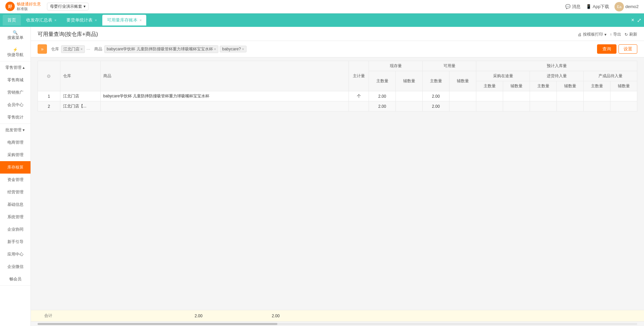  What do you see at coordinates (337, 324) in the screenshot?
I see `scroll-track` at bounding box center [337, 324].